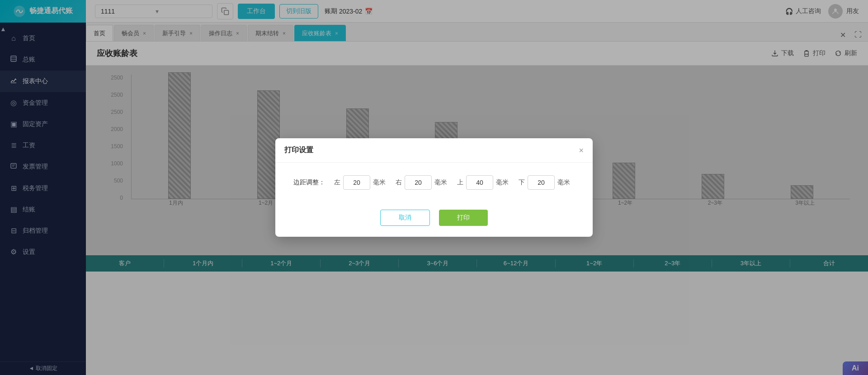 The image size is (868, 375). Describe the element at coordinates (463, 218) in the screenshot. I see `print-confirm-button: 打印` at that location.